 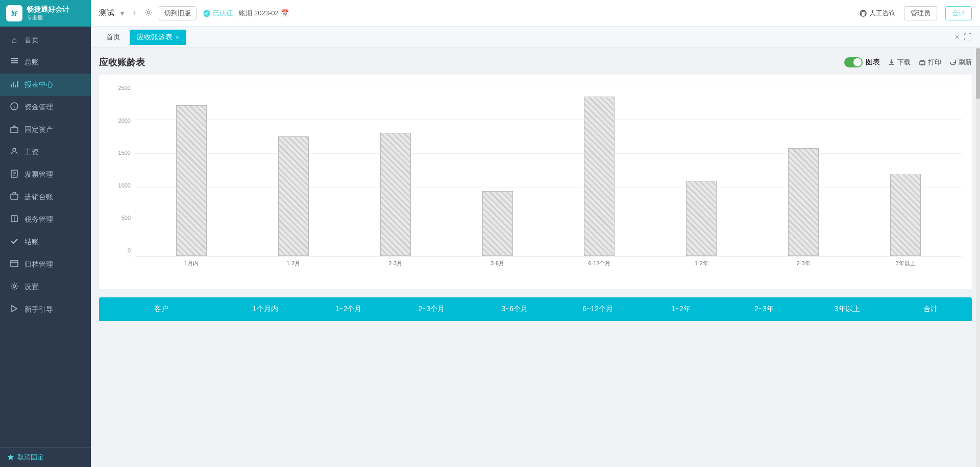 I want to click on sidebar-item-inventory: 进销台账, so click(x=45, y=197).